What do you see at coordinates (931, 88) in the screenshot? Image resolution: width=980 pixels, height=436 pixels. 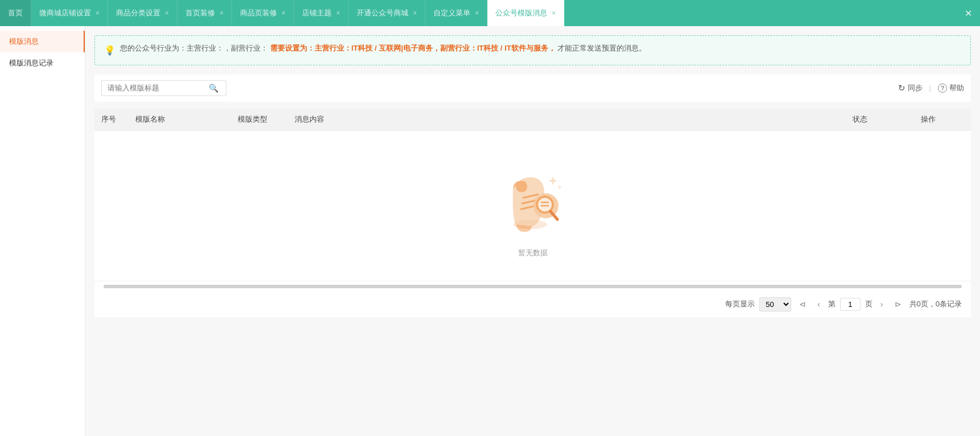 I see `toolbar-right: ↻ 同步 | ? 帮助` at bounding box center [931, 88].